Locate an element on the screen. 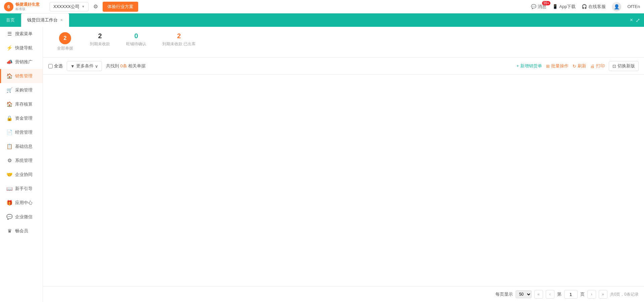 The height and width of the screenshot is (302, 644). toolbar: 全选 ▼ 更多条件 ∨ 共找到 0条 相关单据 + 新增销货单 ⊞ 批量操作 ↻ is located at coordinates (343, 66).